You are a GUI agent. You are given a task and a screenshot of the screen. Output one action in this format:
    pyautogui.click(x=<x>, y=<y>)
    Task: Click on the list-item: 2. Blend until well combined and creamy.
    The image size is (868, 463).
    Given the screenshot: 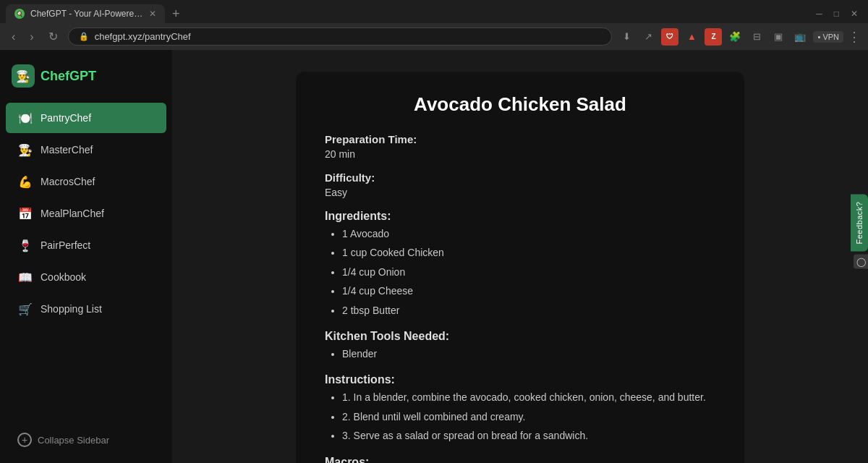 What is the action you would take?
    pyautogui.click(x=529, y=417)
    